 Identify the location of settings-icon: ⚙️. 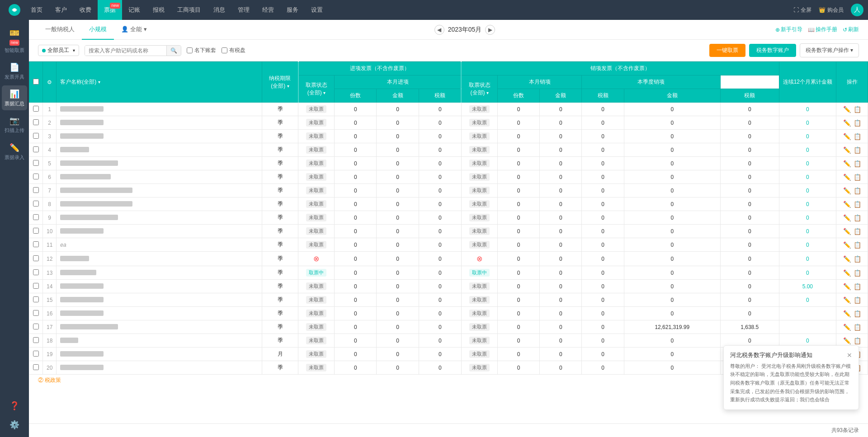
(14, 425).